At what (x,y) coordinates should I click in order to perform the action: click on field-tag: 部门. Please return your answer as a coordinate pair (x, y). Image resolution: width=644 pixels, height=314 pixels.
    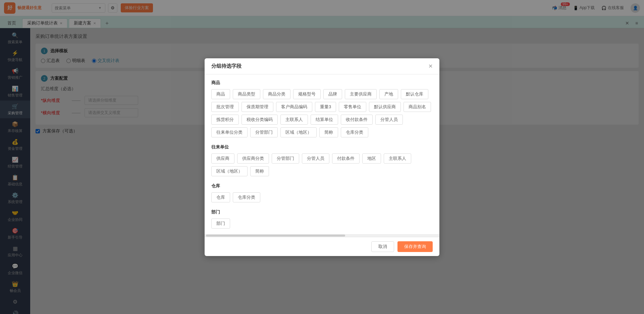
    Looking at the image, I should click on (221, 224).